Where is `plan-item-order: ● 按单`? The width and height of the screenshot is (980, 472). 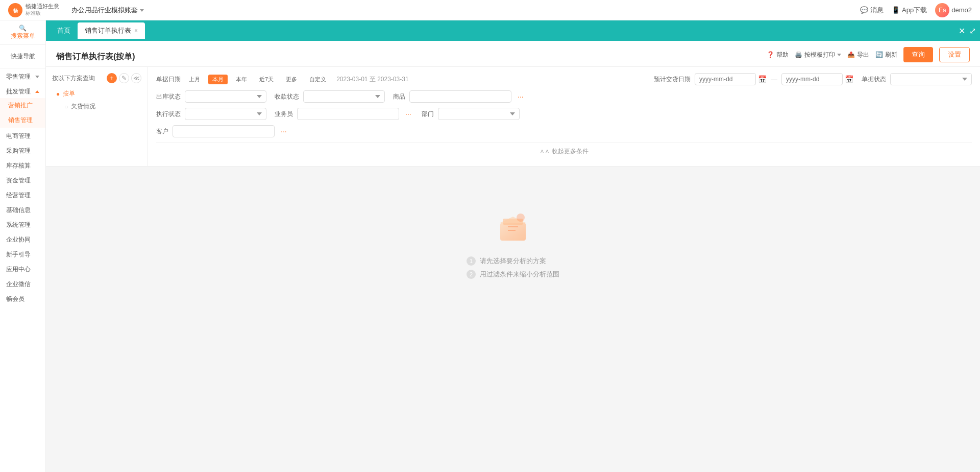
plan-item-order: ● 按单 is located at coordinates (97, 94).